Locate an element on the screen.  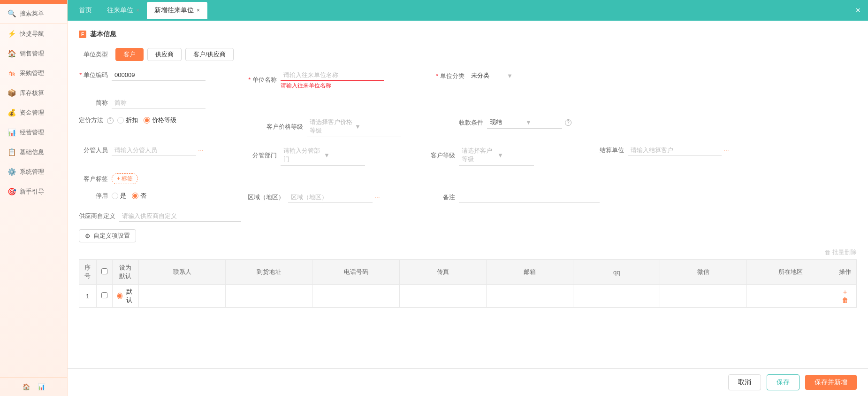
save-button: 保存 is located at coordinates (783, 382).